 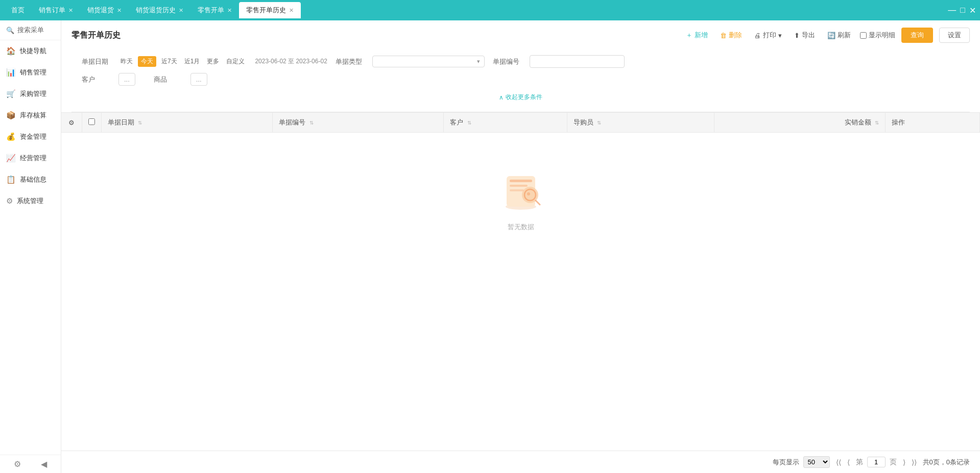 I want to click on date-btn-today: 今天, so click(x=147, y=61).